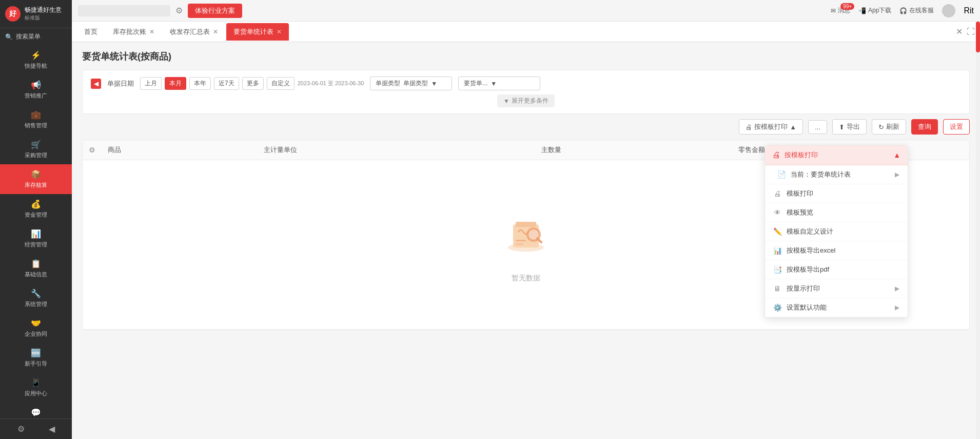  What do you see at coordinates (853, 127) in the screenshot?
I see `export-label: 导出` at bounding box center [853, 127].